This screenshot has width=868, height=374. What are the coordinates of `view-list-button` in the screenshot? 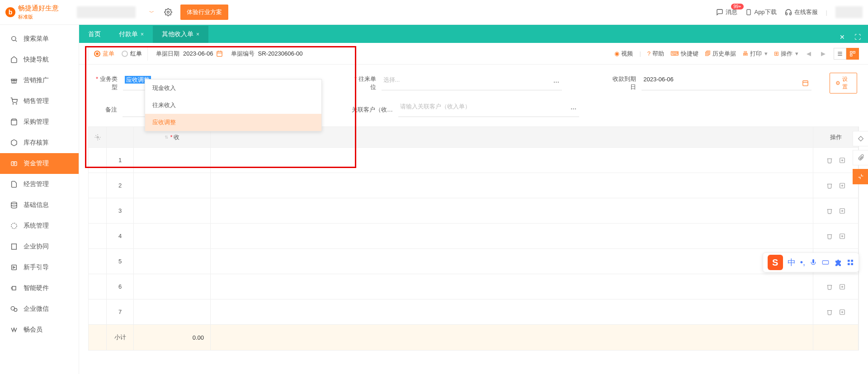 It's located at (840, 54).